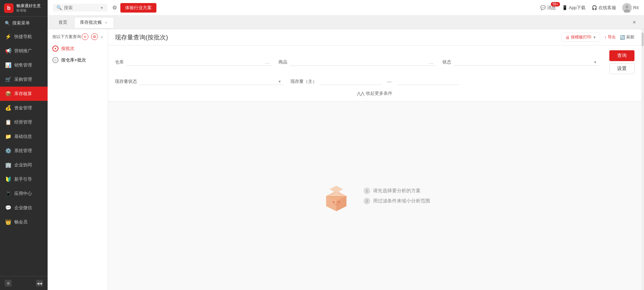 This screenshot has height=290, width=644. Describe the element at coordinates (23, 108) in the screenshot. I see `nav-label-finance: 资金管理` at that location.